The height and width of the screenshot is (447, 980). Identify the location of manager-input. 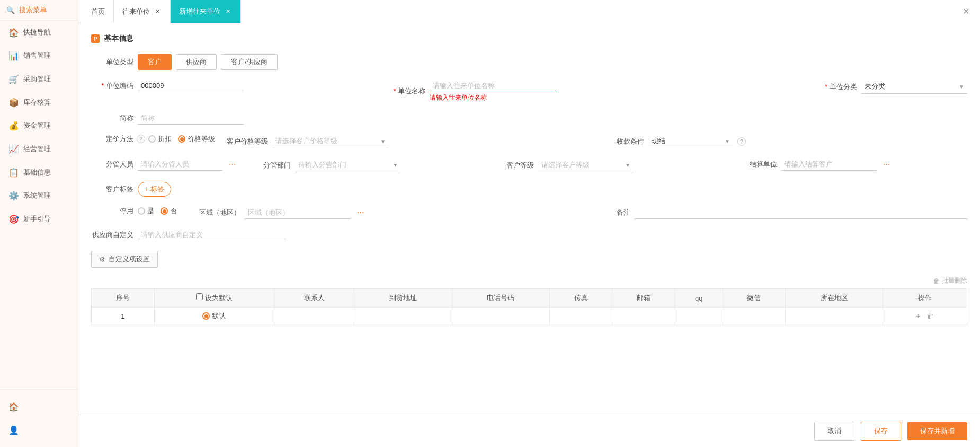
(180, 164).